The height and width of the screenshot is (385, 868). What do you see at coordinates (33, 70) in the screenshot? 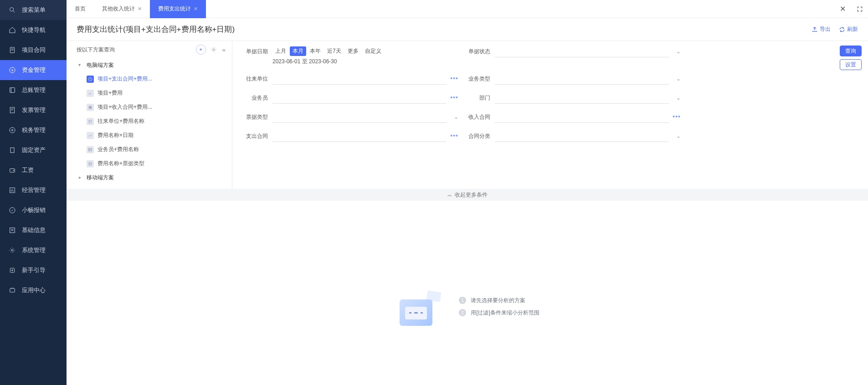
I see `sidebar-item-fund-management: ¥ 资金管理` at bounding box center [33, 70].